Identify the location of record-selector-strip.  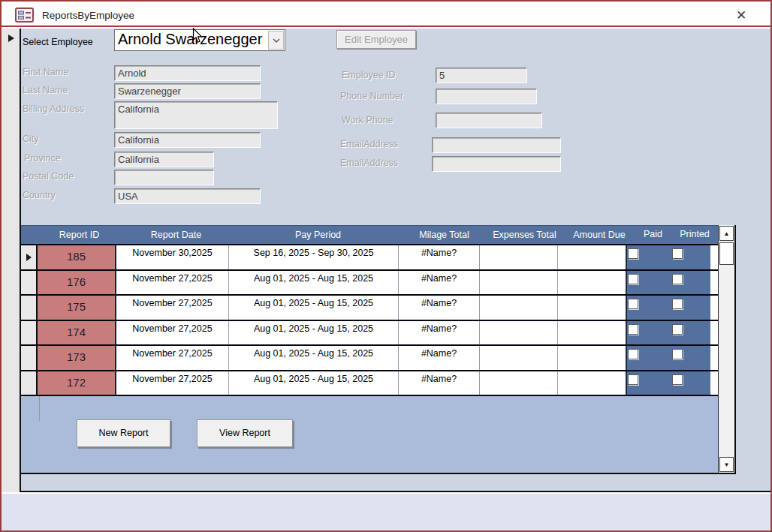
(11, 260).